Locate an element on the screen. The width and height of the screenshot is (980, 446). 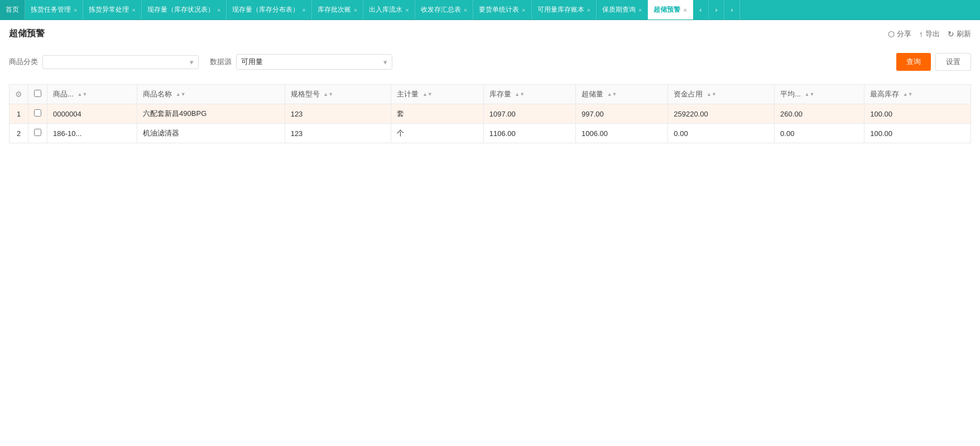
nav-item-active: 超储预警 × is located at coordinates (670, 10).